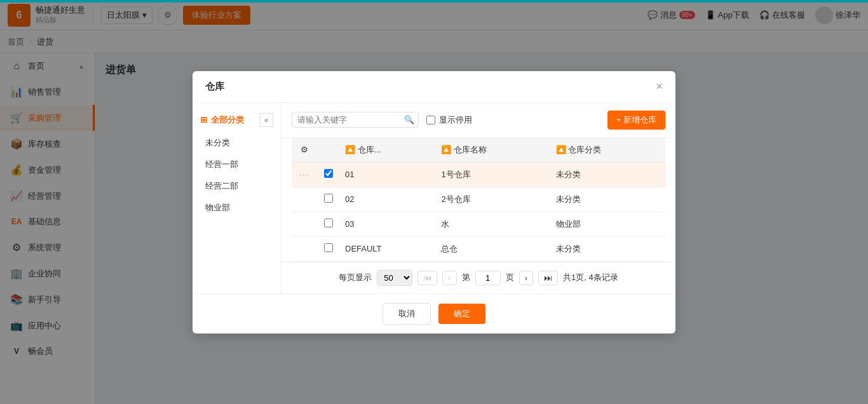 Image resolution: width=868 pixels, height=404 pixels. Describe the element at coordinates (236, 186) in the screenshot. I see `category-item-ops2: 经营二部` at that location.